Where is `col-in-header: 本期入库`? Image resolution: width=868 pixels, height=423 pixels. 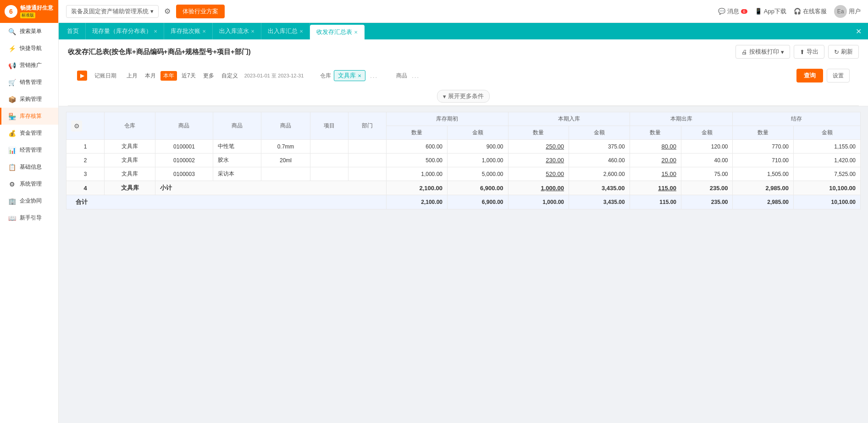
col-in-header: 本期入库 is located at coordinates (569, 119).